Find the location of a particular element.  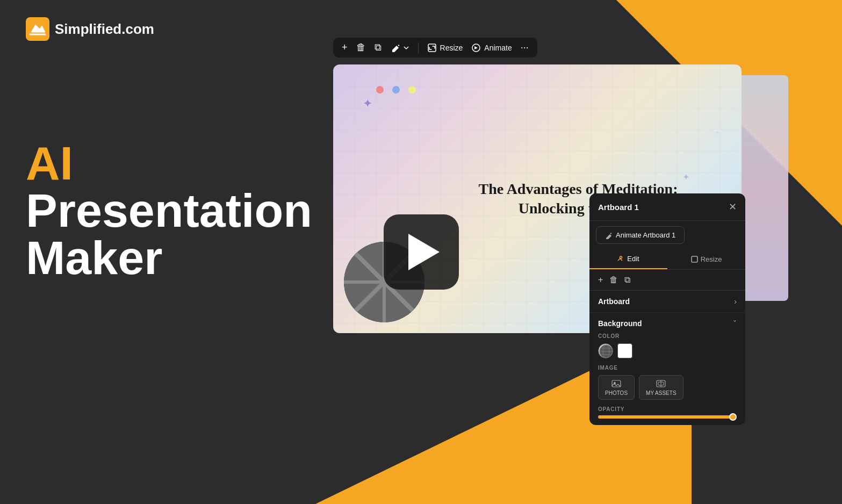

photos-button: PHOTOS is located at coordinates (616, 387).